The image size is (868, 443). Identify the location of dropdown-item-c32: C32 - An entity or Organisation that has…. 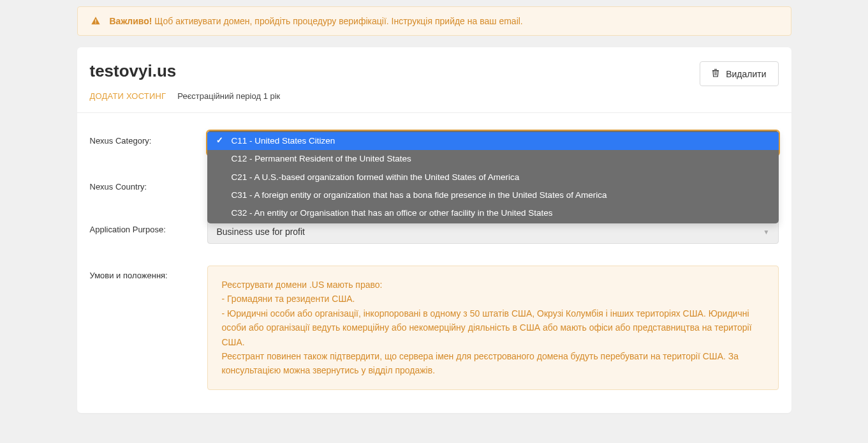
(493, 213).